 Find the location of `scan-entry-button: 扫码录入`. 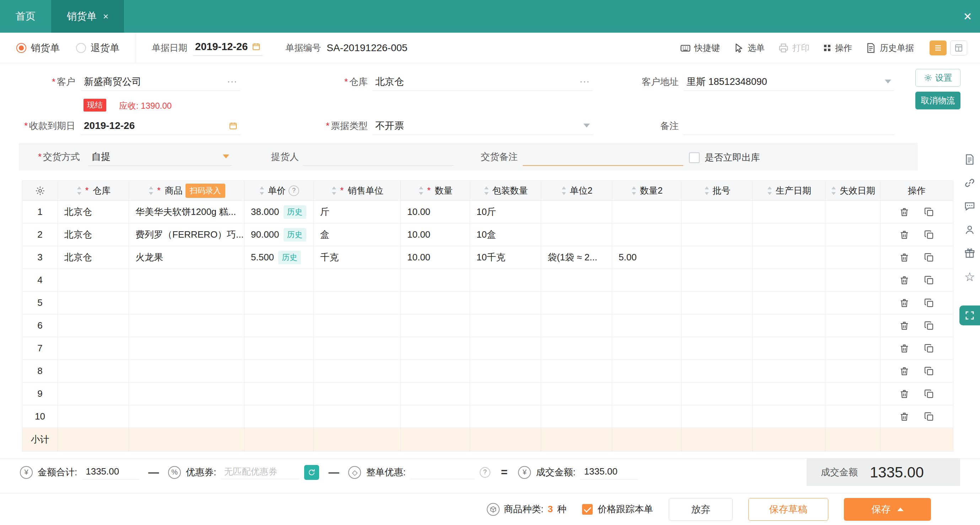

scan-entry-button: 扫码录入 is located at coordinates (205, 191).